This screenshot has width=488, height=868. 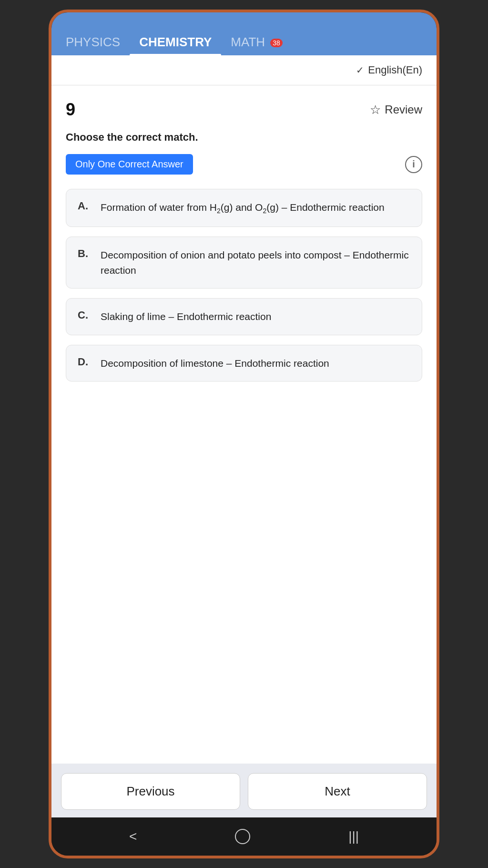 I want to click on option-b: B. Decomposition of onion and potato pee…, so click(x=244, y=262).